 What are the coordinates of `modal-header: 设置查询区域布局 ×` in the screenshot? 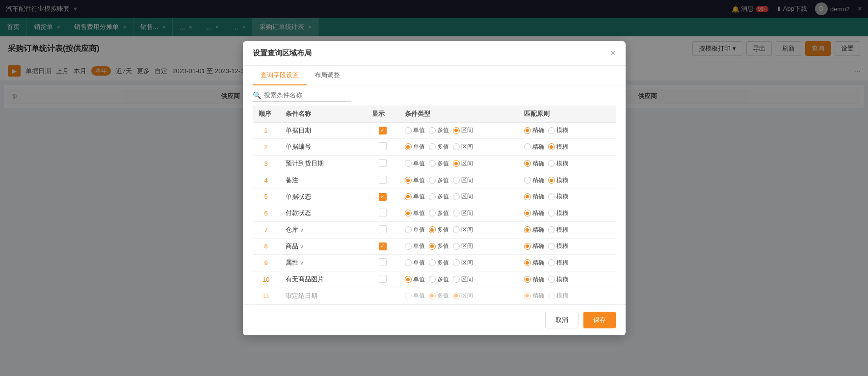 It's located at (434, 54).